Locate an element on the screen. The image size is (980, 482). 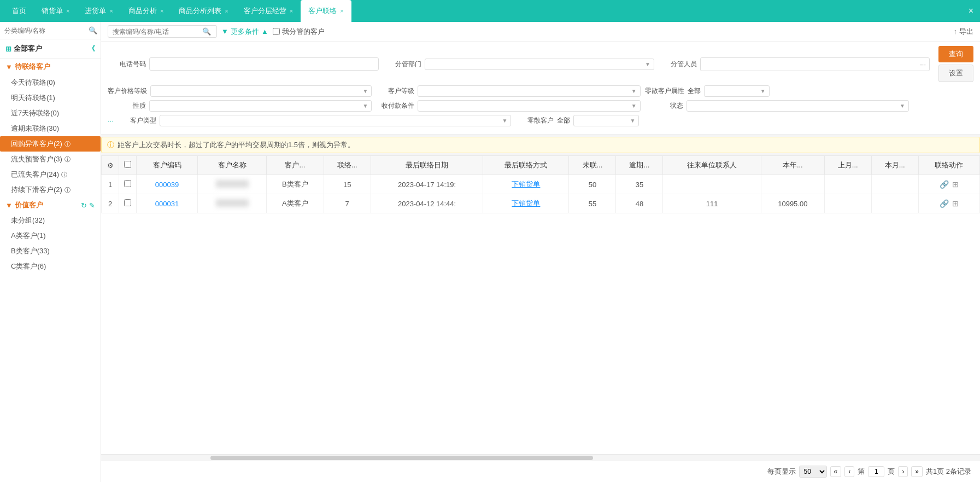
sidebar-item-continuous-drop: 持续下滑客户(2) ⓘ is located at coordinates (50, 190).